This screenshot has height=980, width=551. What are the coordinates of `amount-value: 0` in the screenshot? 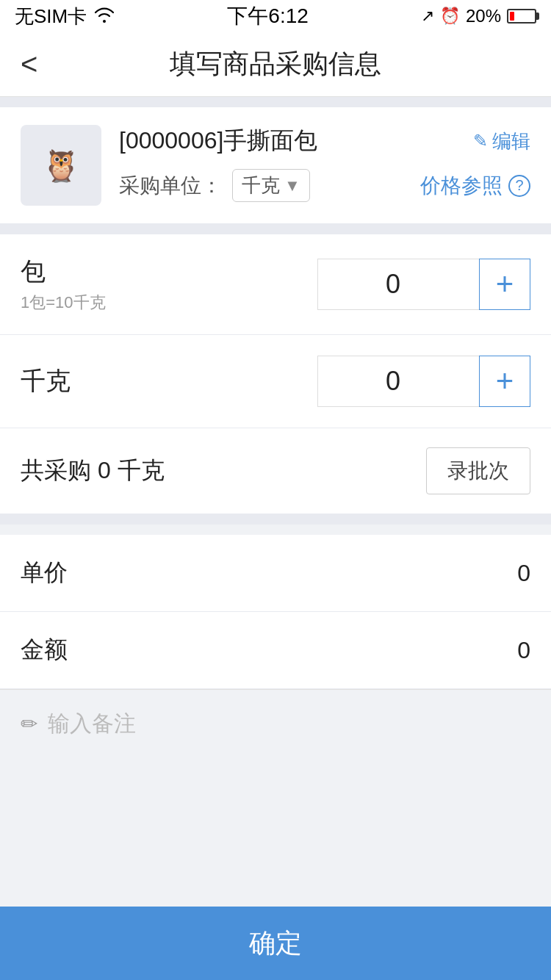 It's located at (524, 651).